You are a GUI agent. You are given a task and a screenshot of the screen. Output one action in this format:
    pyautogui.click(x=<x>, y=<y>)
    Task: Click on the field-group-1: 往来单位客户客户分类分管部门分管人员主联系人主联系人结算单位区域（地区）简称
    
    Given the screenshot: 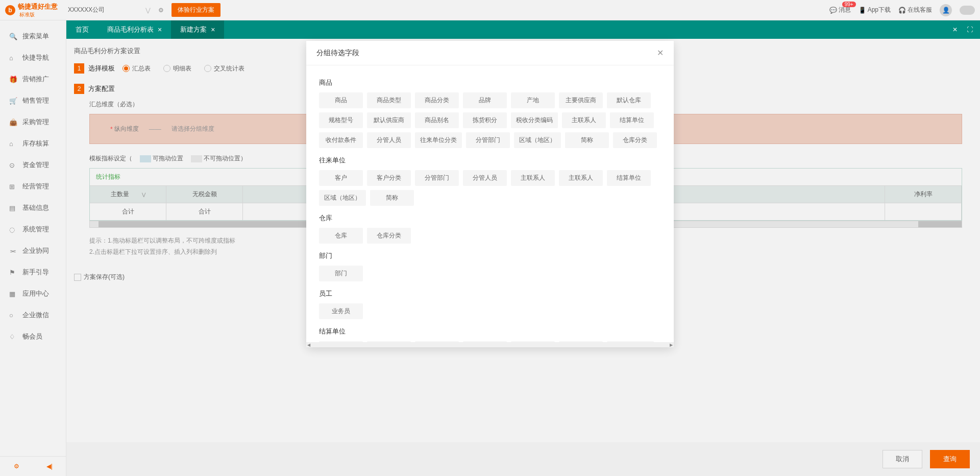 What is the action you would take?
    pyautogui.click(x=490, y=181)
    